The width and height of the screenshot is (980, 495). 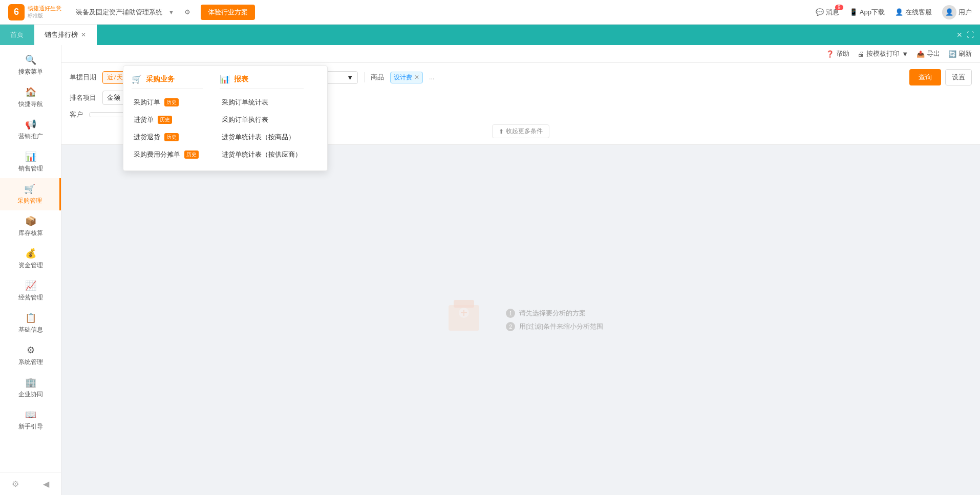 I want to click on report-section-icon: 📊, so click(x=225, y=79).